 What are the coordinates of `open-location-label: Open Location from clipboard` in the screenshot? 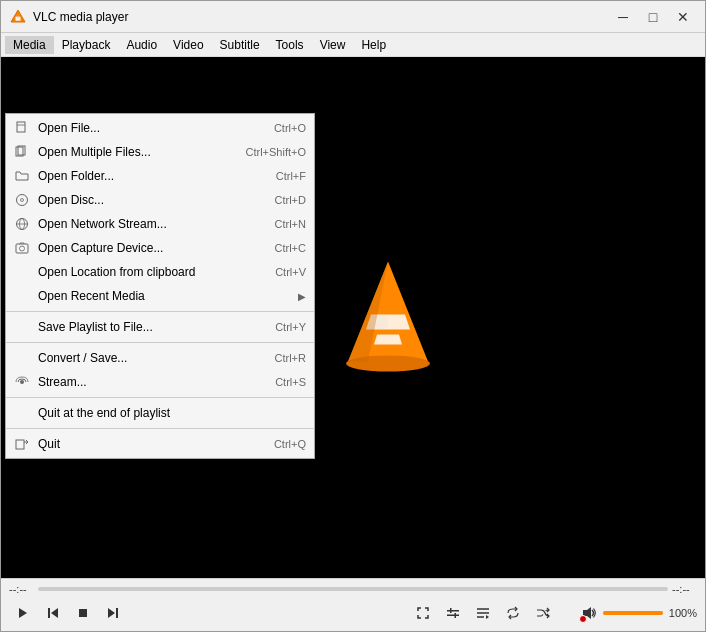 It's located at (152, 272).